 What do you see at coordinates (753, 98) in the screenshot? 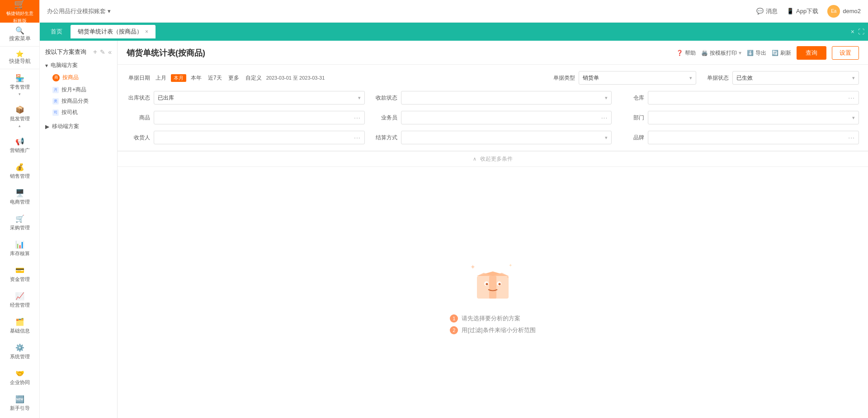
I see `warehouse-control: ···` at bounding box center [753, 98].